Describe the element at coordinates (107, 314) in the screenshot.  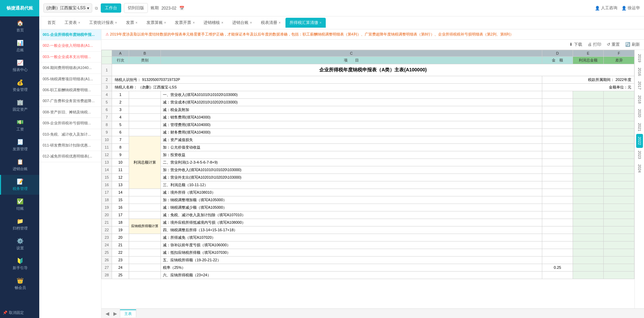
I see `sheet-nav-prev: ◀` at that location.